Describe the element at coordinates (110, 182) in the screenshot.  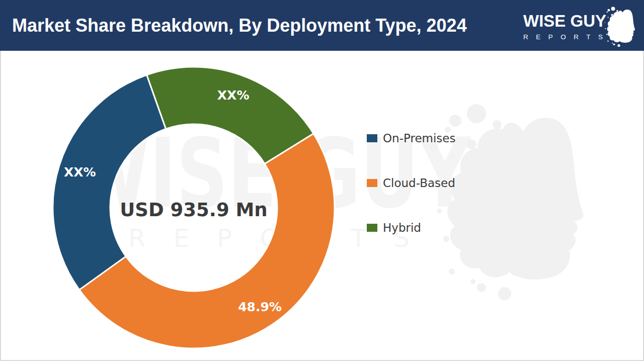
I see `donut-segment-on-premises` at that location.